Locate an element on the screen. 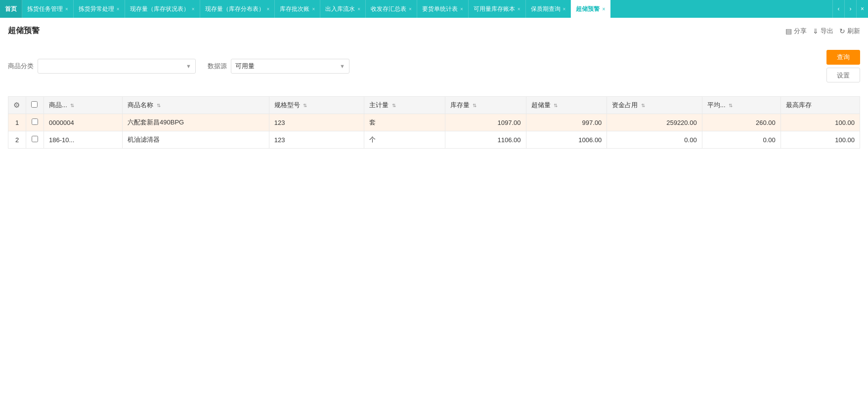 The height and width of the screenshot is (395, 868). nav-tab-quality-date: 保质期查询 × is located at coordinates (549, 9).